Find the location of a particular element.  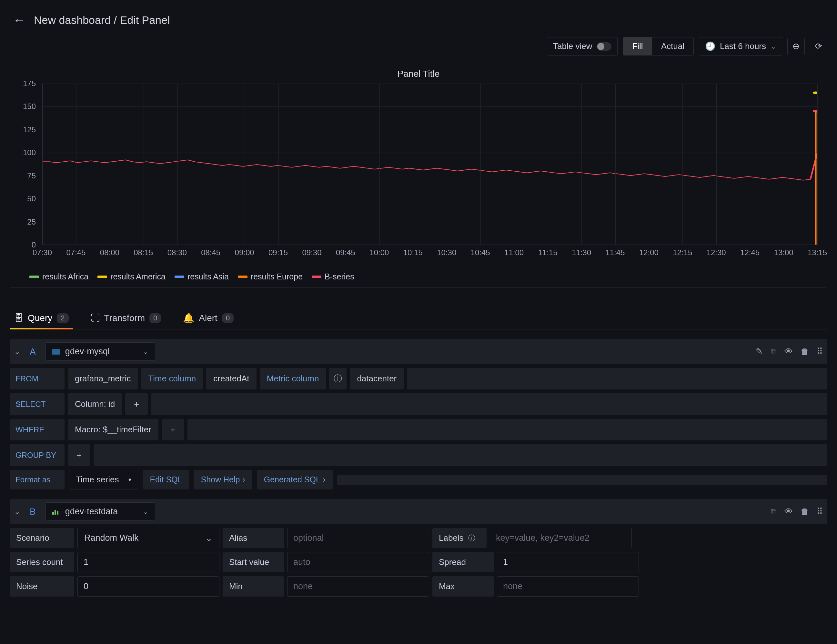

x-tick: 08:45 is located at coordinates (211, 253).